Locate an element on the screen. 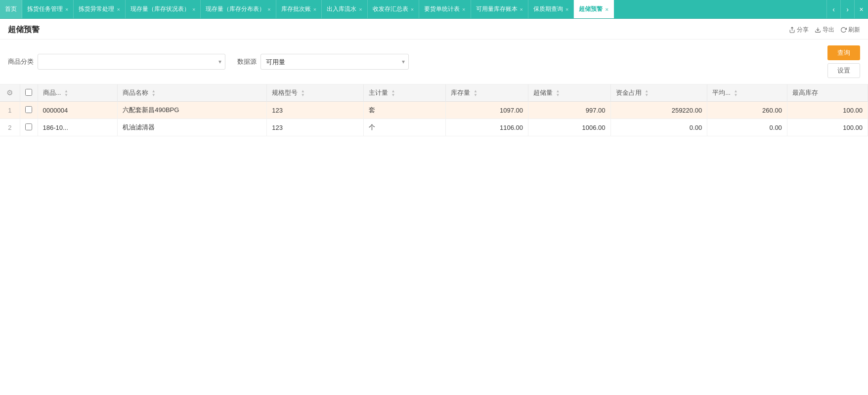 The height and width of the screenshot is (395, 868). page-header: 超储预警 分享 导出 刷新 is located at coordinates (434, 29).